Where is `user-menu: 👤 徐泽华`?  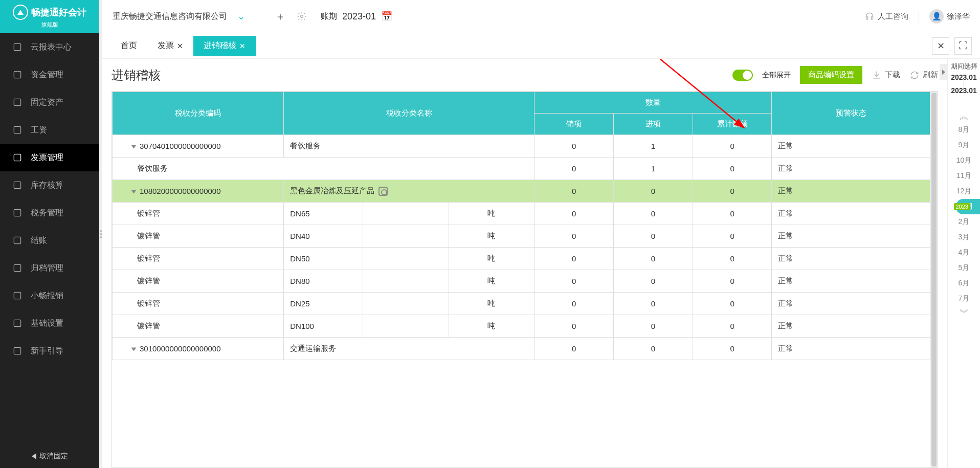
user-menu: 👤 徐泽华 is located at coordinates (949, 16).